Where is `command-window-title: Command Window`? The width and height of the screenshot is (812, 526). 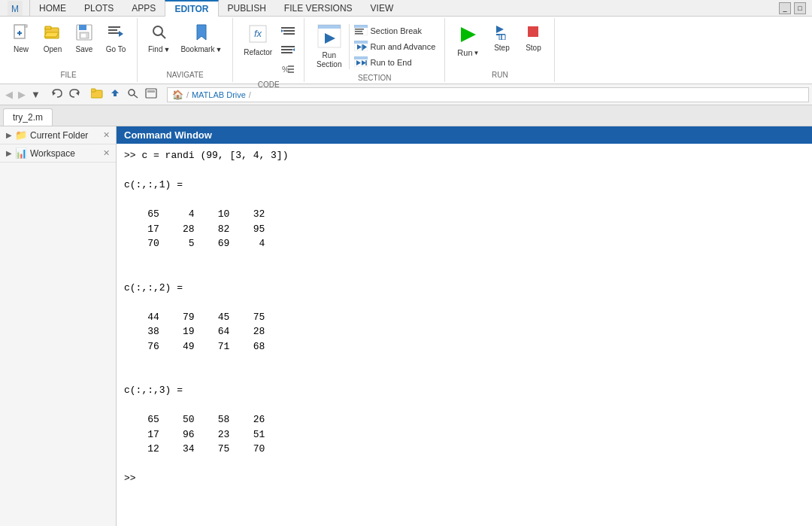
command-window-title: Command Window is located at coordinates (168, 135).